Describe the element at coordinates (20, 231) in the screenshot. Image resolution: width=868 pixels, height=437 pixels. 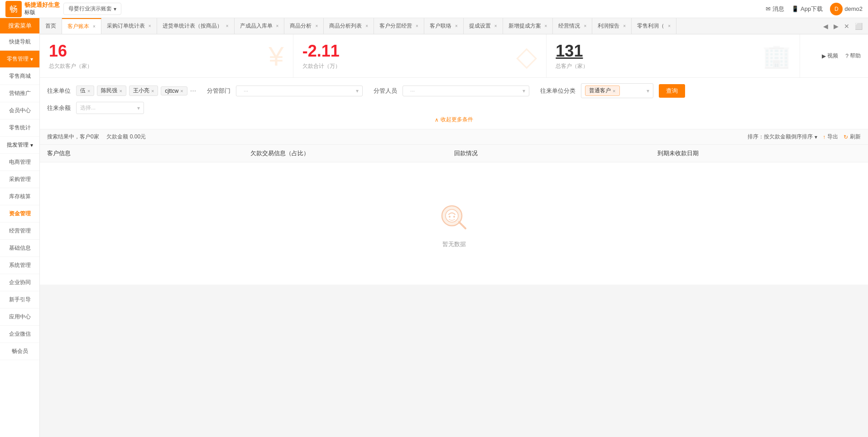
I see `sidebar-item-operations: 经营管理` at that location.